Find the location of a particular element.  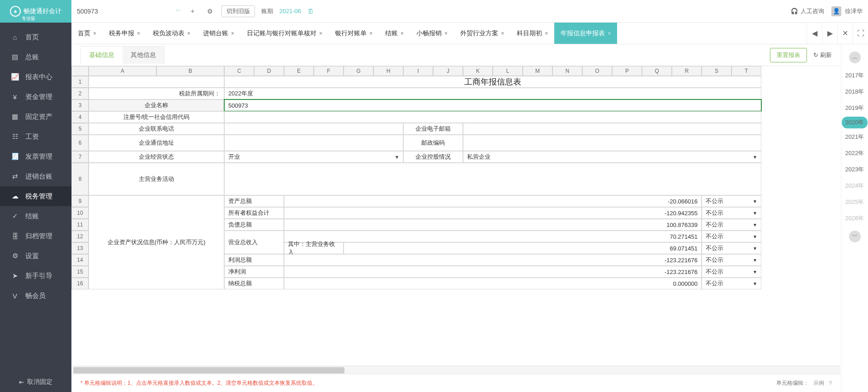

year-option: 2026年 is located at coordinates (855, 218).